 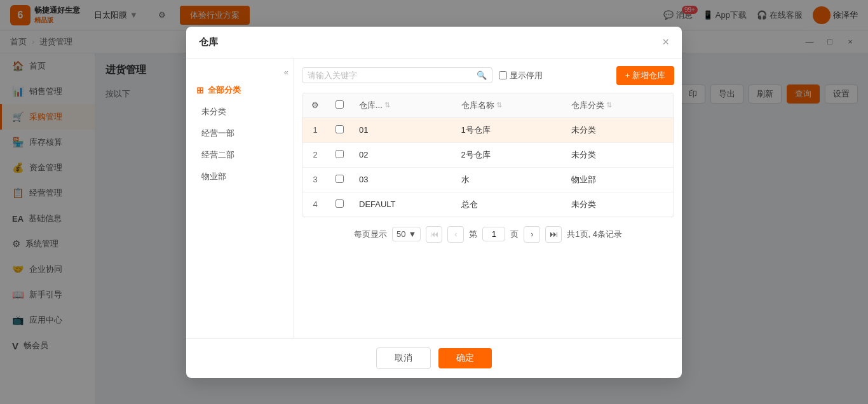 I want to click on th-name-label: 仓库名称, so click(x=478, y=105).